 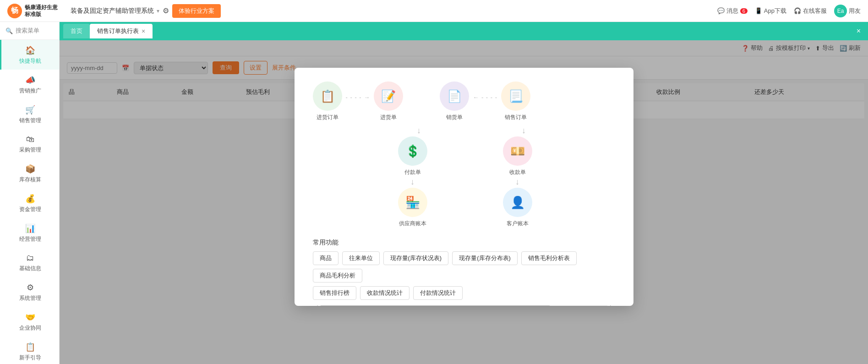 What do you see at coordinates (30, 91) in the screenshot?
I see `sidebar-item-label: 营销推广` at bounding box center [30, 91].